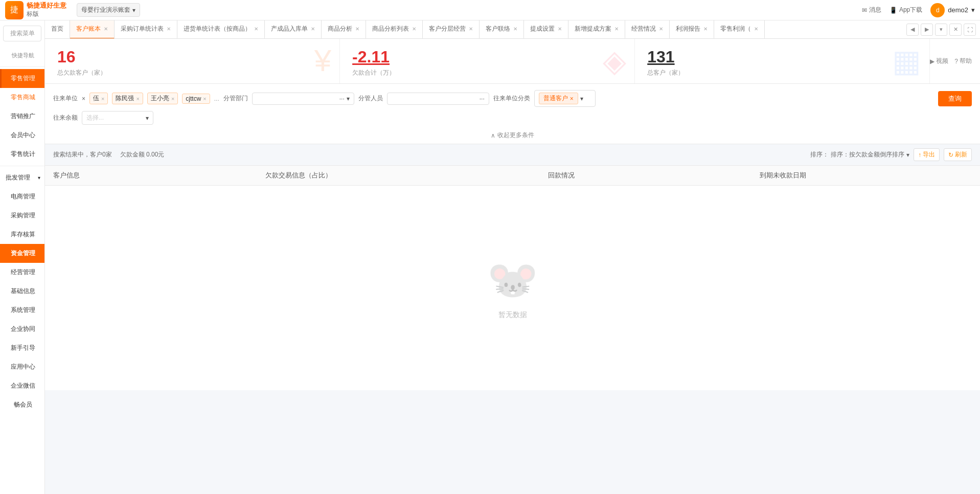 This screenshot has height=494, width=980. I want to click on tab-controls: ◀ ▶ ▾ ✕ ⛶, so click(943, 30).